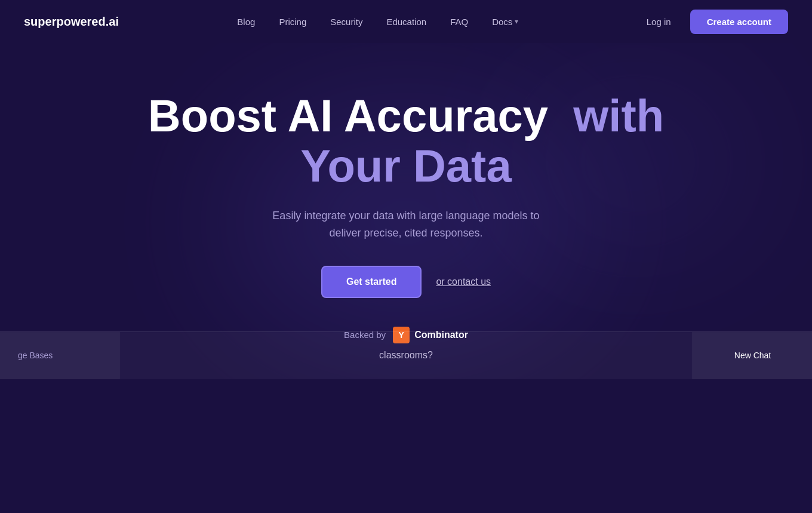 This screenshot has width=812, height=513. Describe the element at coordinates (752, 356) in the screenshot. I see `bottom-new-chat-button: New Chat` at that location.